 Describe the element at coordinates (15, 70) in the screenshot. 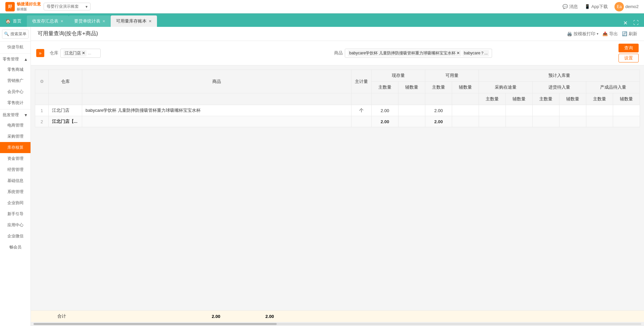

I see `sidebar-item-retail-mall: 零售商城` at that location.